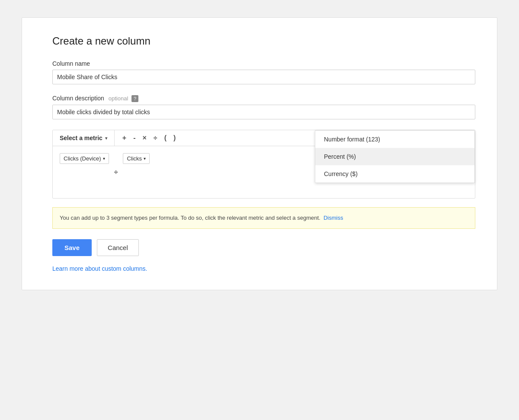 The image size is (519, 420). What do you see at coordinates (134, 138) in the screenshot?
I see `minus-operator-button: -` at bounding box center [134, 138].